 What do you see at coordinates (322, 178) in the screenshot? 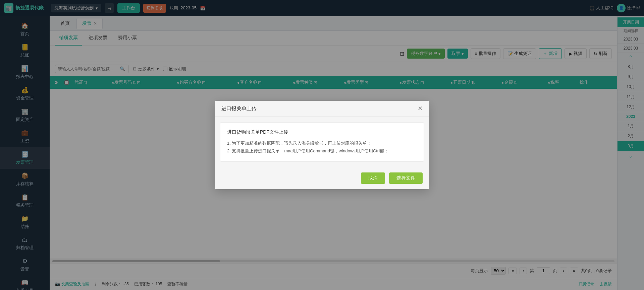
I see `modal-footer: 取消 选择文件` at bounding box center [322, 178].